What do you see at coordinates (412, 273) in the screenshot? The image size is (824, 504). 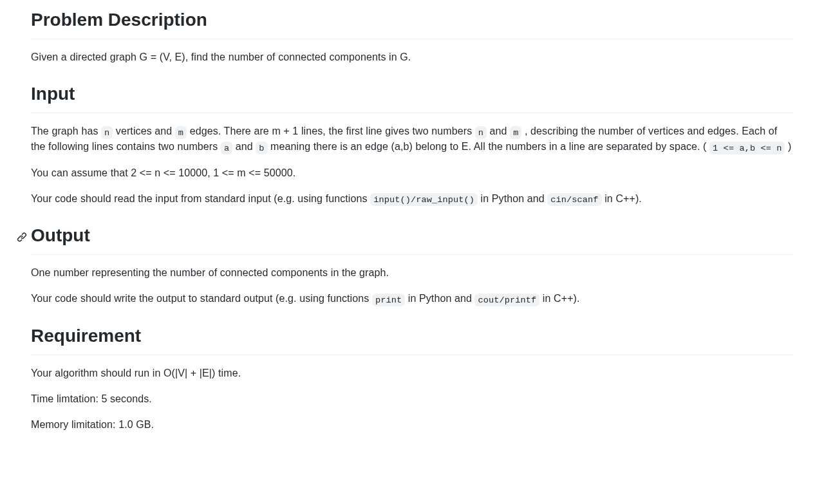 I see `paragraph-output-1: One number representing the number of co…` at bounding box center [412, 273].